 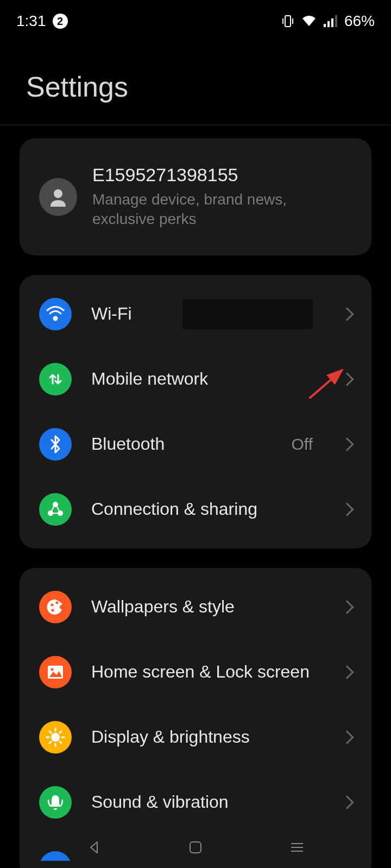 What do you see at coordinates (181, 444) in the screenshot?
I see `bluetooth-label: Bluetooth` at bounding box center [181, 444].